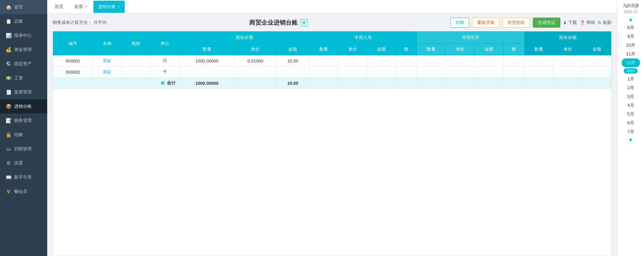 Image resolution: width=644 pixels, height=256 pixels. What do you see at coordinates (24, 149) in the screenshot?
I see `sidebar-item-archive: 🗂 归档管理` at bounding box center [24, 149].